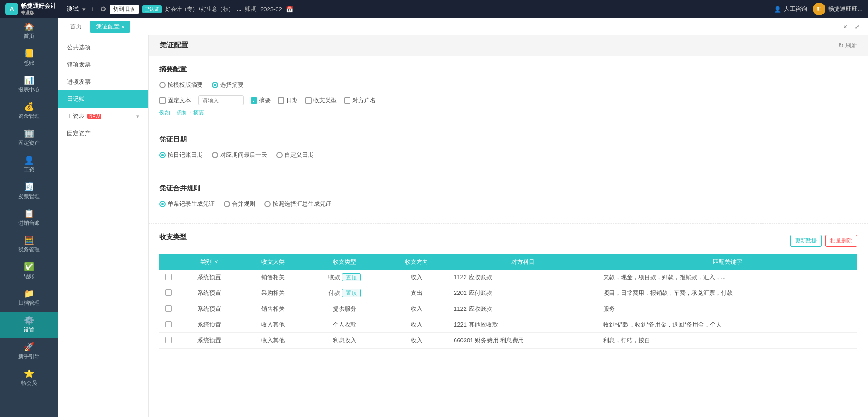  I want to click on sidebar-item-archive: 📁 归档管理, so click(29, 299).